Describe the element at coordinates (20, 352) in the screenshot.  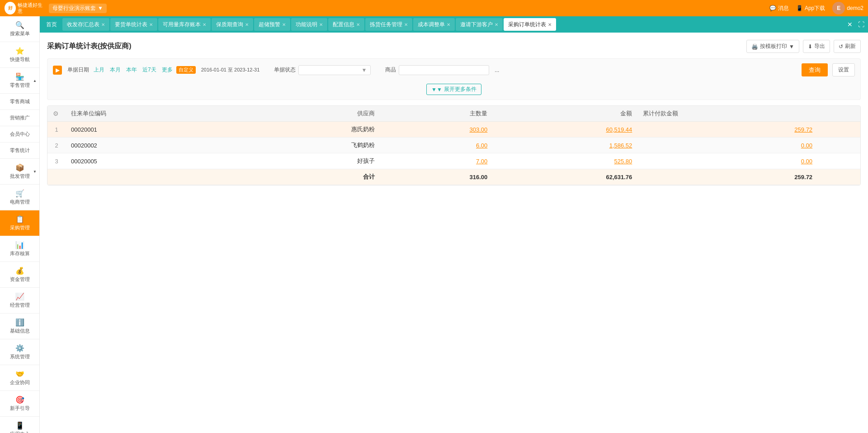
I see `sidebar-item-system: ⚙️ 系统管理` at that location.